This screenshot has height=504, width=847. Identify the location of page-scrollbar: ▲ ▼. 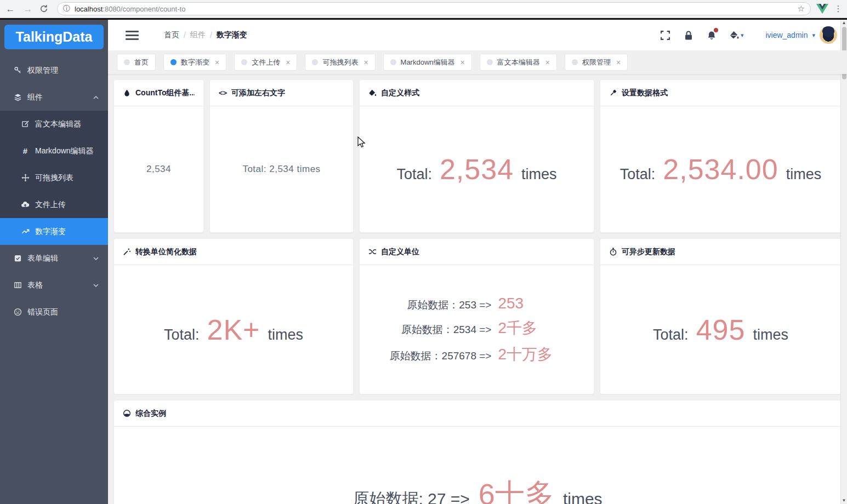
(844, 262).